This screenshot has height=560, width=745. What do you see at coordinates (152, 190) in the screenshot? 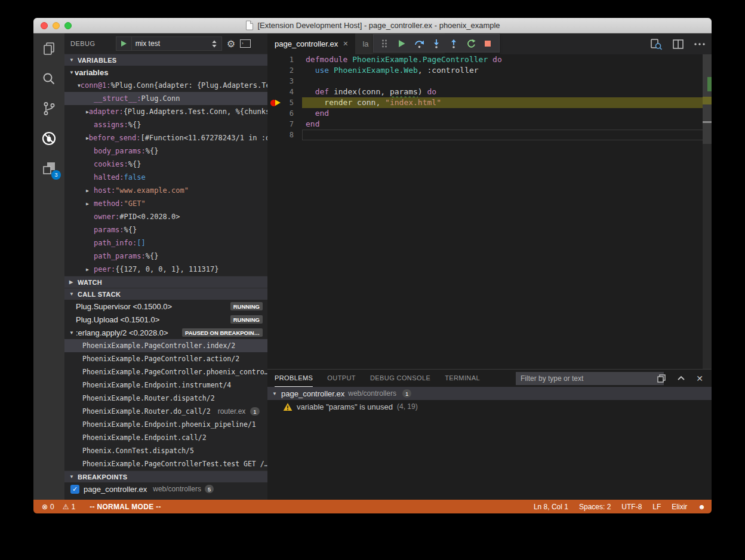
I see `variable-value: "www.example.com"` at bounding box center [152, 190].